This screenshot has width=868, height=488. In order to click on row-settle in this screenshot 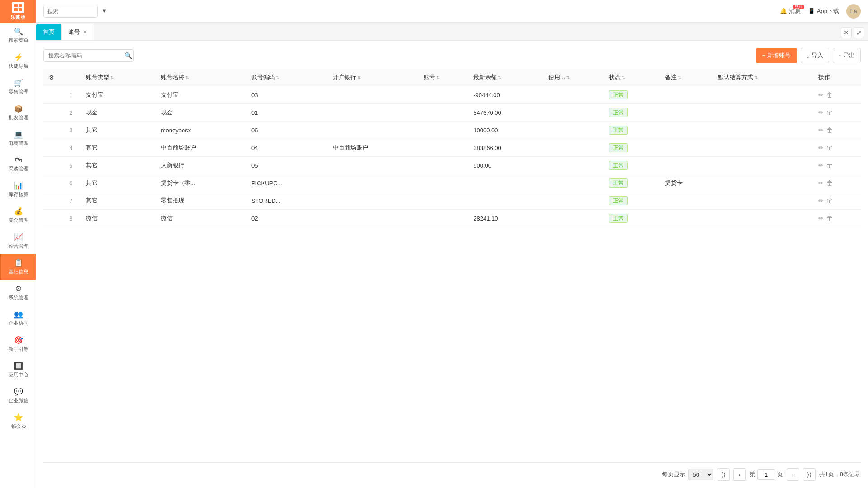, I will do `click(764, 165)`.